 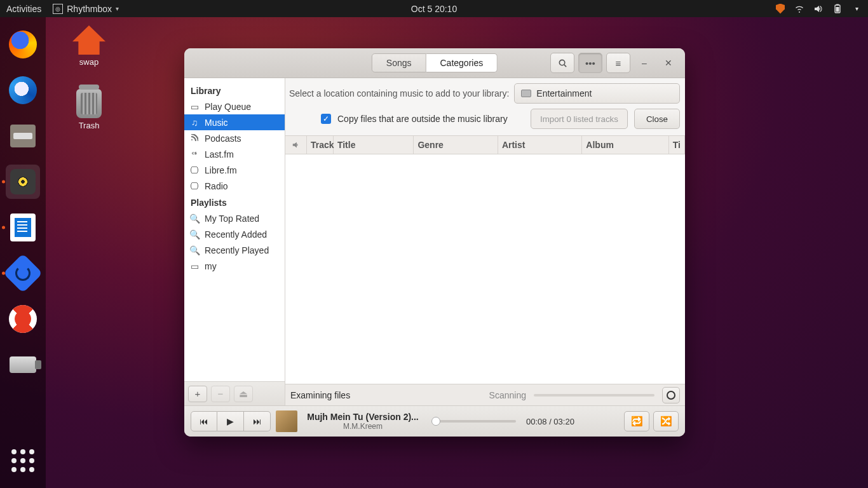 What do you see at coordinates (234, 202) in the screenshot?
I see `sidebar-header-playlists: Playlists` at bounding box center [234, 202].